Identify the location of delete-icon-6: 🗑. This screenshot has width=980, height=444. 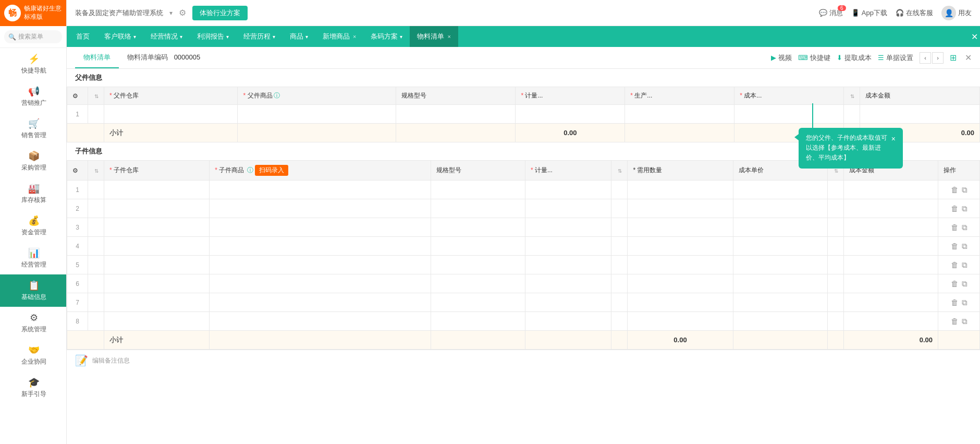
(955, 284).